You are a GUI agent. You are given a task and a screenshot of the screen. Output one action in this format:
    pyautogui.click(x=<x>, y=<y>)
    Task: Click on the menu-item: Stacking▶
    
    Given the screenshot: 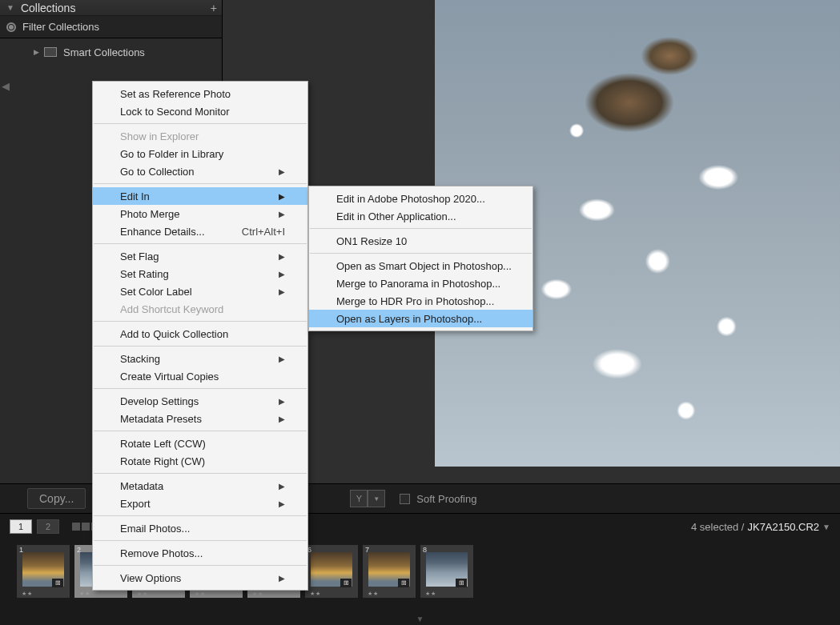 What is the action you would take?
    pyautogui.click(x=200, y=359)
    